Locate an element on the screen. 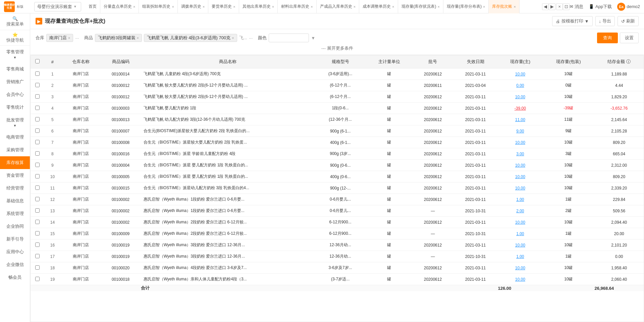 Image resolution: width=644 pixels, height=322 pixels. sidebar-item-retail-stats: 零售统计 is located at coordinates (15, 107).